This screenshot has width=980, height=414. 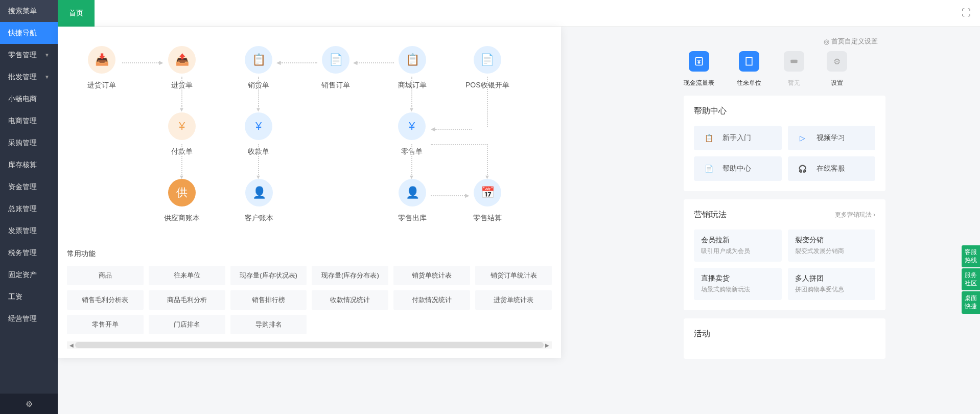 What do you see at coordinates (29, 11) in the screenshot?
I see `sidebar-search: 搜索菜单` at bounding box center [29, 11].